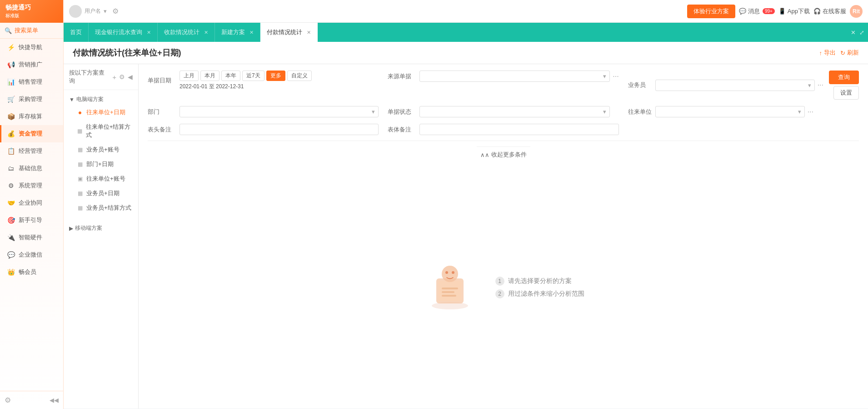 This screenshot has width=868, height=409. Describe the element at coordinates (514, 112) in the screenshot. I see `status-select` at that location.